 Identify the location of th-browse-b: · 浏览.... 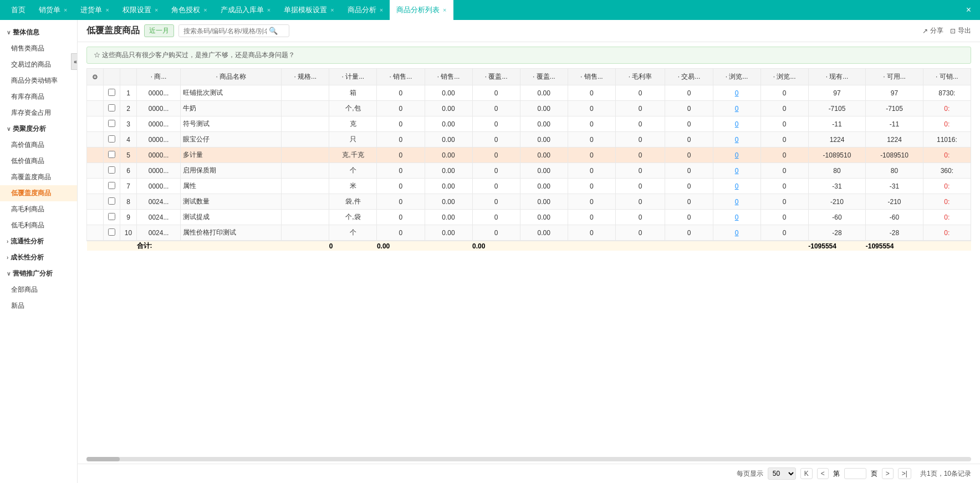
(784, 77).